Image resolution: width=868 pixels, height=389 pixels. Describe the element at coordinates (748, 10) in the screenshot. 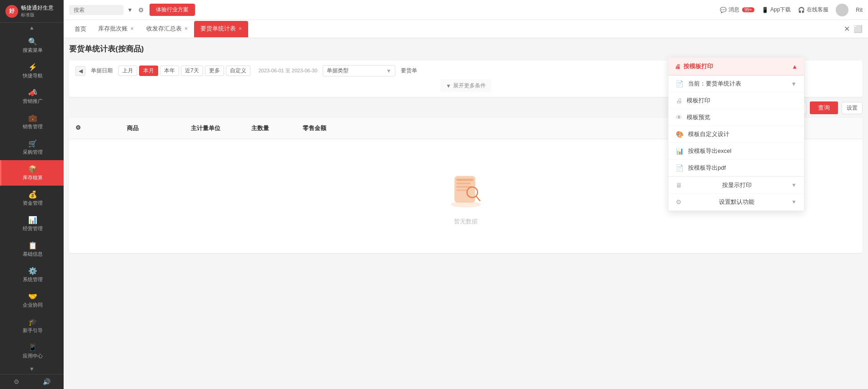

I see `message-badge: 99+` at that location.